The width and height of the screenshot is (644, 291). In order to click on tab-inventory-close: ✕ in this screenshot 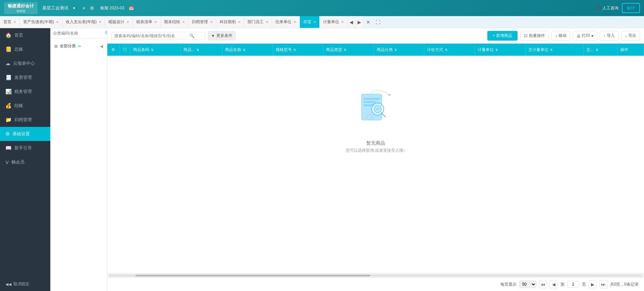, I will do `click(315, 22)`.